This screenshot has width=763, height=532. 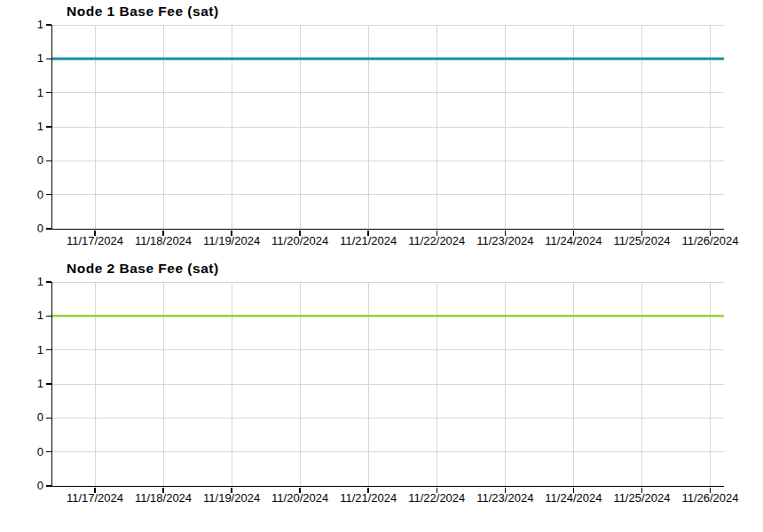 What do you see at coordinates (143, 269) in the screenshot?
I see `chart-title: Node 2 Base Fee (sat)` at bounding box center [143, 269].